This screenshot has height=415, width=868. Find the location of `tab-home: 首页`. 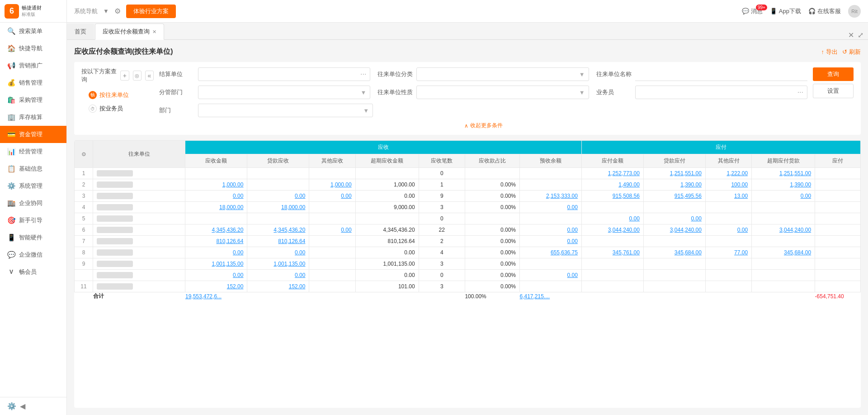

tab-home: 首页 is located at coordinates (80, 32).